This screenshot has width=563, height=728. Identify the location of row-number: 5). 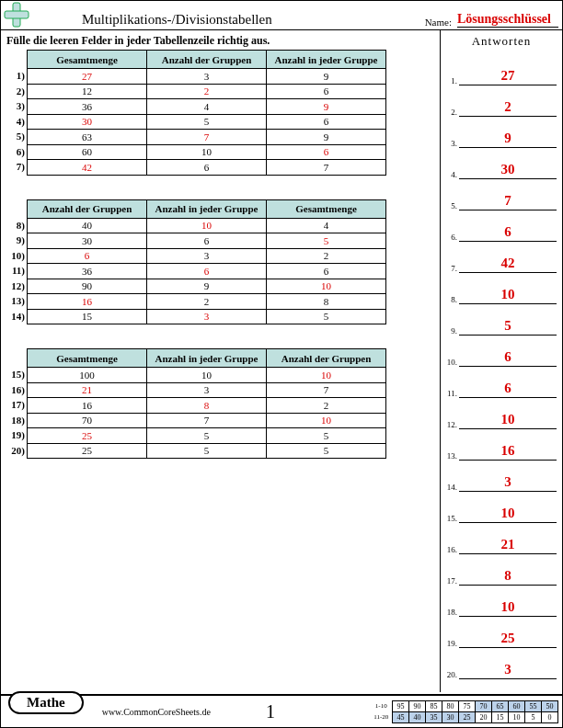
(16, 136).